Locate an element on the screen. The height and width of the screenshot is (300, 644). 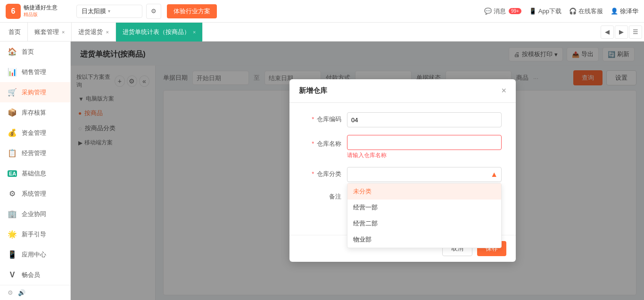
tab-account: 账套管理 × is located at coordinates (50, 32).